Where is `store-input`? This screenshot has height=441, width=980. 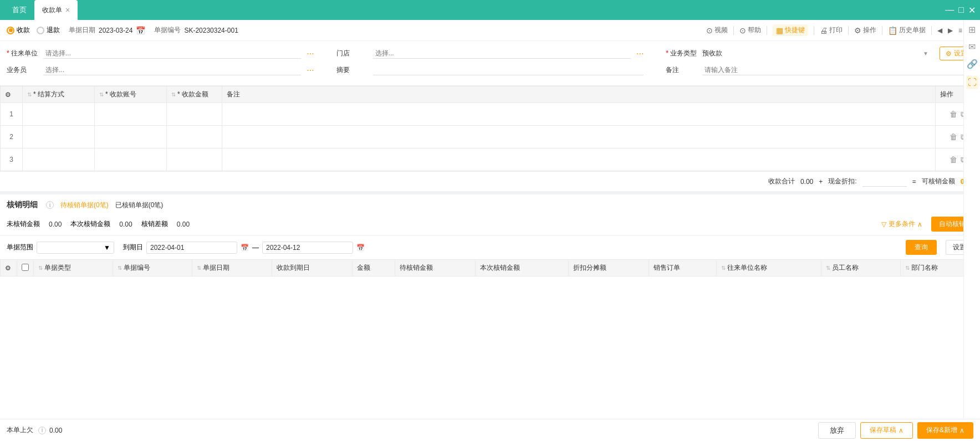 store-input is located at coordinates (502, 53).